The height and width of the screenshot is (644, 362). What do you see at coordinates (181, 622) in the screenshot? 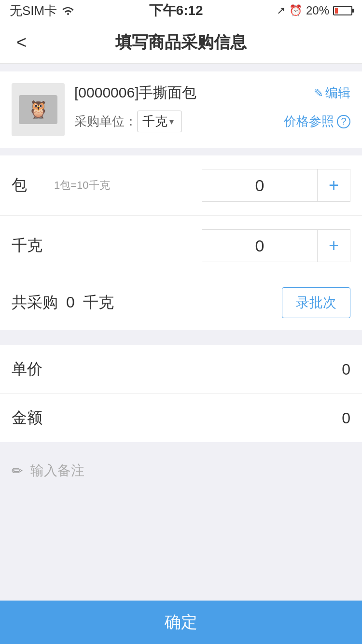
I see `confirm-label: 确定` at bounding box center [181, 622].